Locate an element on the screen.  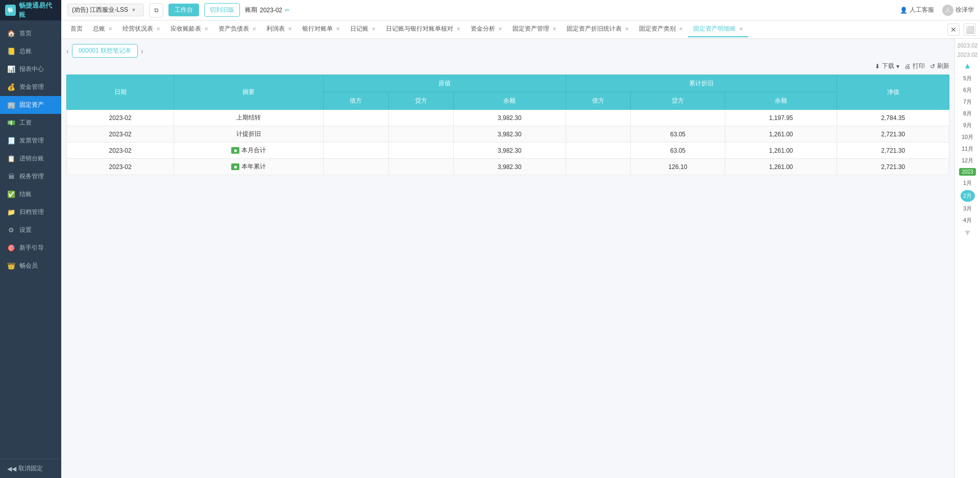
tab-business-status-close: ✕ is located at coordinates (158, 29).